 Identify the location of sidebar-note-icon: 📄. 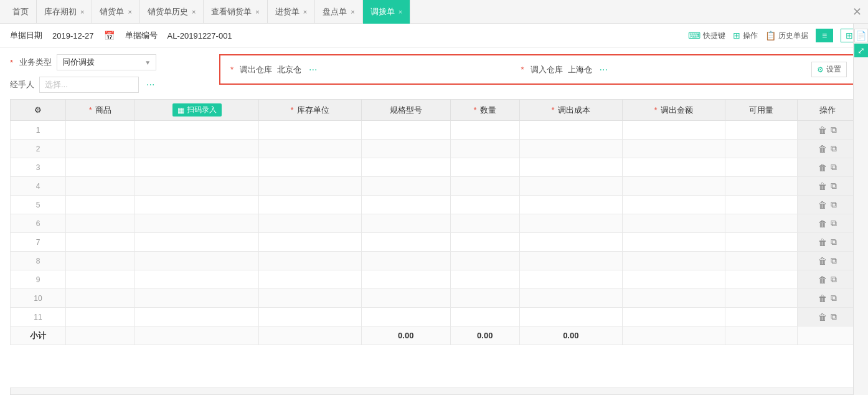
(861, 36).